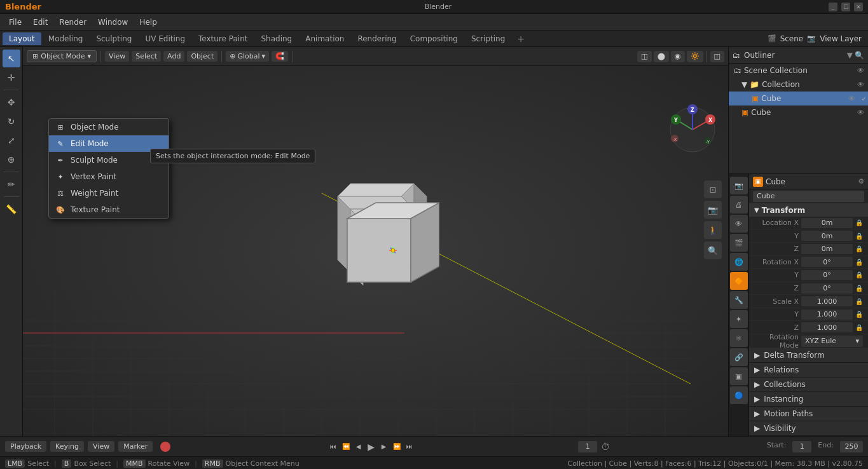 Image resolution: width=868 pixels, height=469 pixels. What do you see at coordinates (678, 57) in the screenshot?
I see `viewport-shading-material: ◉` at bounding box center [678, 57].